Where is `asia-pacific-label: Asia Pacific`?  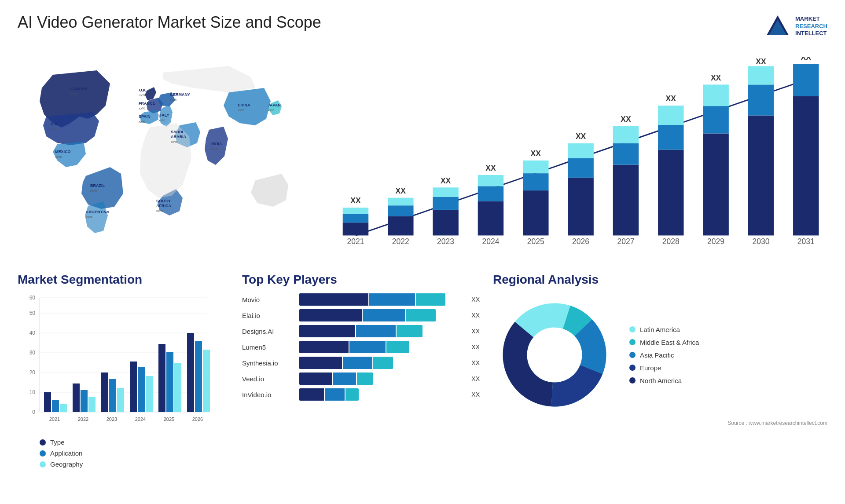 asia-pacific-label: Asia Pacific is located at coordinates (657, 355).